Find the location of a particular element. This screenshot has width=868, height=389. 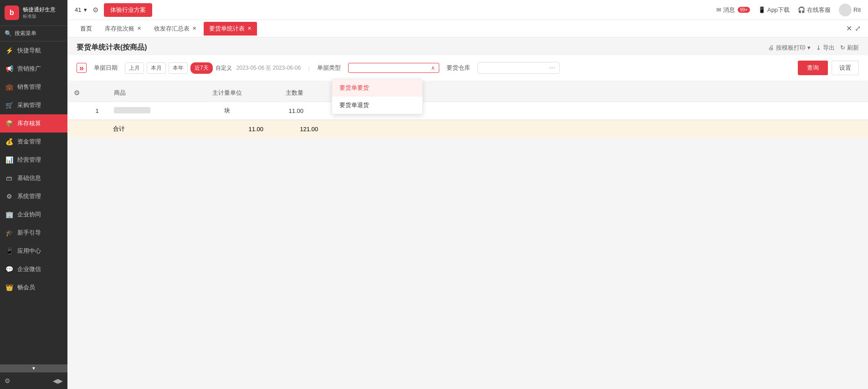

store-selector: 41 ▾ is located at coordinates (81, 10).